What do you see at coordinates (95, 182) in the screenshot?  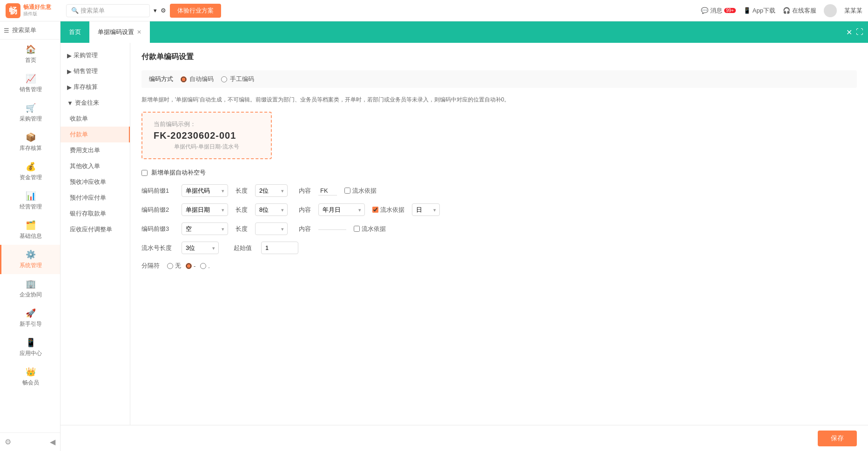 I see `subnav-item-pre-receive: 预收冲应收单` at bounding box center [95, 182].